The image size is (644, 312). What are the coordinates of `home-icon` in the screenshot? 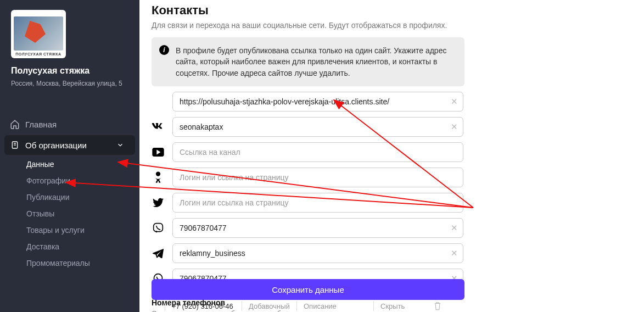 It's located at (15, 124).